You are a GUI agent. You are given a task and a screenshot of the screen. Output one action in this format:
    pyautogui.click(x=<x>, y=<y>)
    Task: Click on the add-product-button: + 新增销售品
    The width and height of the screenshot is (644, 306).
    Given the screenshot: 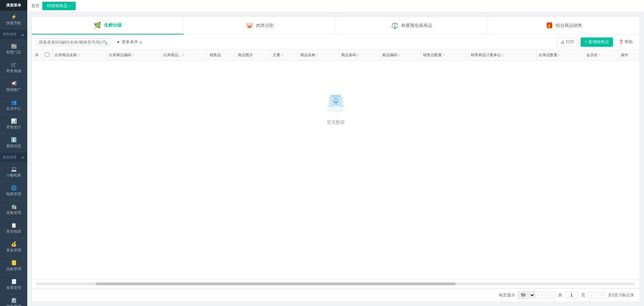 What is the action you would take?
    pyautogui.click(x=597, y=42)
    